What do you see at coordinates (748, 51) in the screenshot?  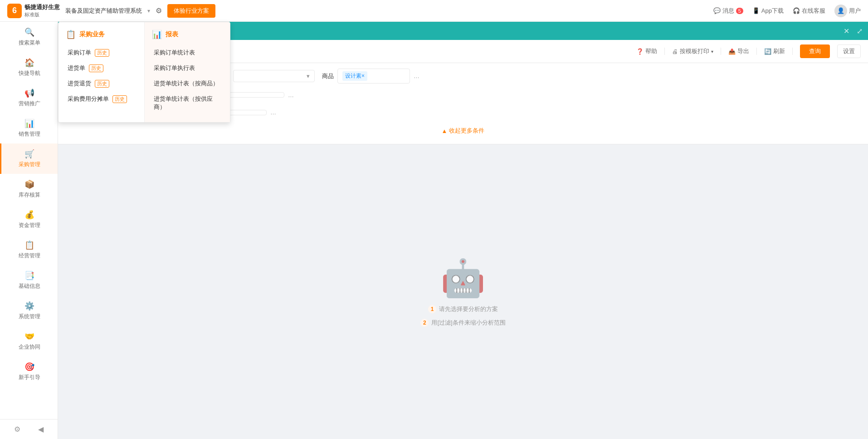 I see `header-actions: ❓ 帮助 🖨 按模板打印 ▾ 📤 导出` at bounding box center [748, 51].